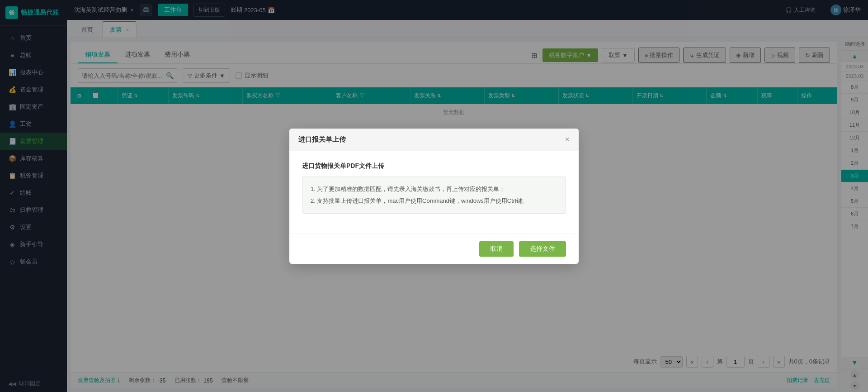 This screenshot has width=868, height=392. What do you see at coordinates (434, 189) in the screenshot?
I see `modal-notice-item-1: 1. 为了更加精准的数据匹配，请先录入海关缴款书，再上传对应的报关单；` at bounding box center [434, 189].